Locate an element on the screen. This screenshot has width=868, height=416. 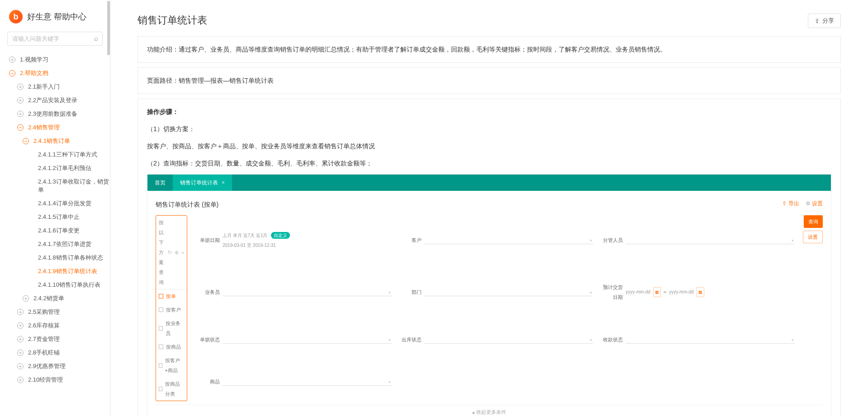
leaf-10: 2.4.1.10销售订单执行表 is located at coordinates (55, 285).